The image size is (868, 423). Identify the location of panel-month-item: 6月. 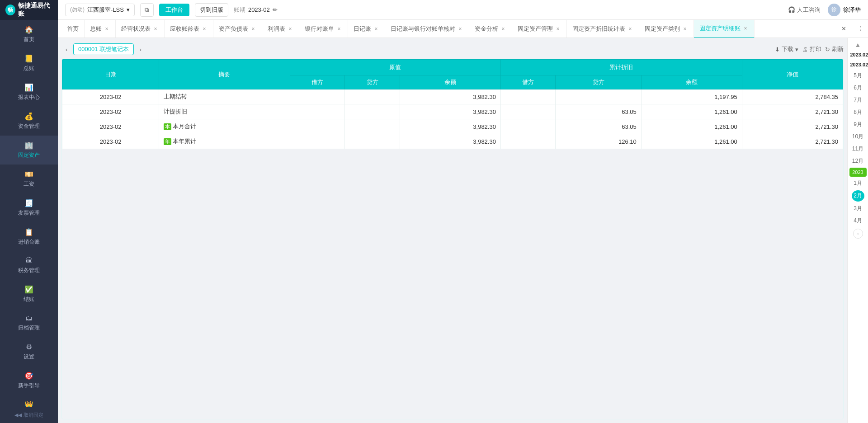
(858, 88).